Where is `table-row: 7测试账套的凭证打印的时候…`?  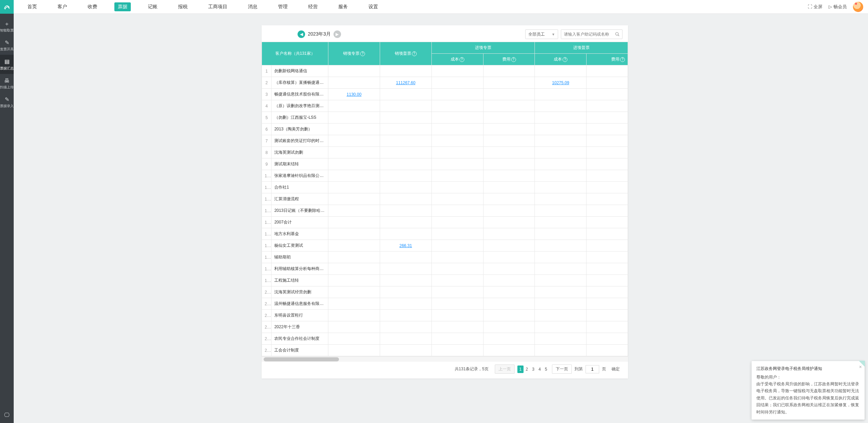
table-row: 7测试账套的凭证打印的时候… is located at coordinates (445, 141).